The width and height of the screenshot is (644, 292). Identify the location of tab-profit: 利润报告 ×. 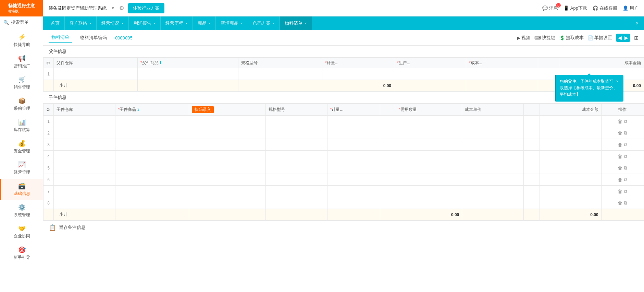
(145, 23).